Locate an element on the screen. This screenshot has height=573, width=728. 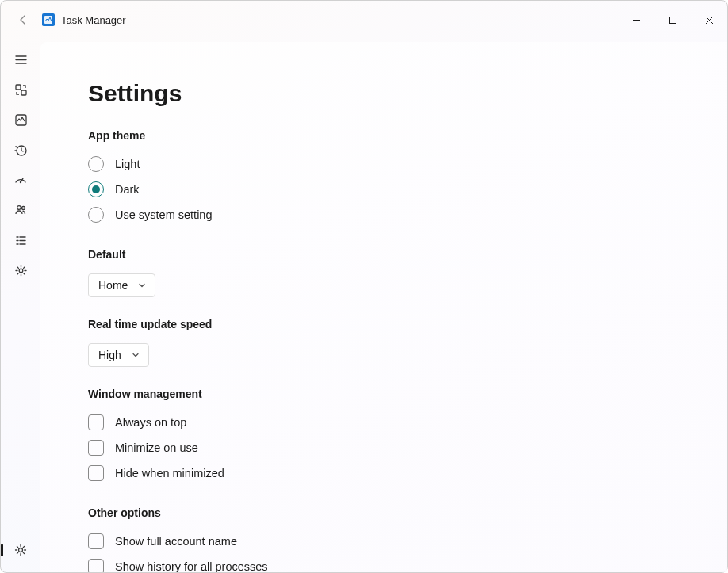
app-title: Task Manager is located at coordinates (94, 21).